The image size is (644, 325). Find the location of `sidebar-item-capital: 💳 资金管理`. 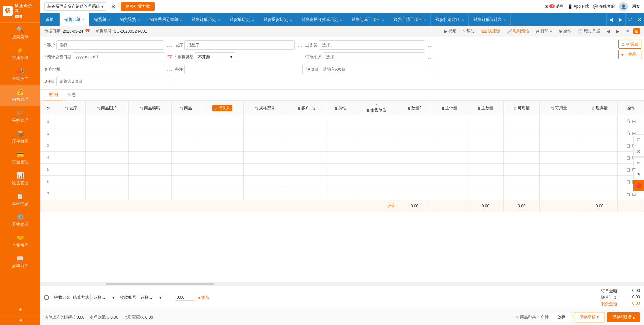

sidebar-item-capital: 💳 资金管理 is located at coordinates (20, 158).